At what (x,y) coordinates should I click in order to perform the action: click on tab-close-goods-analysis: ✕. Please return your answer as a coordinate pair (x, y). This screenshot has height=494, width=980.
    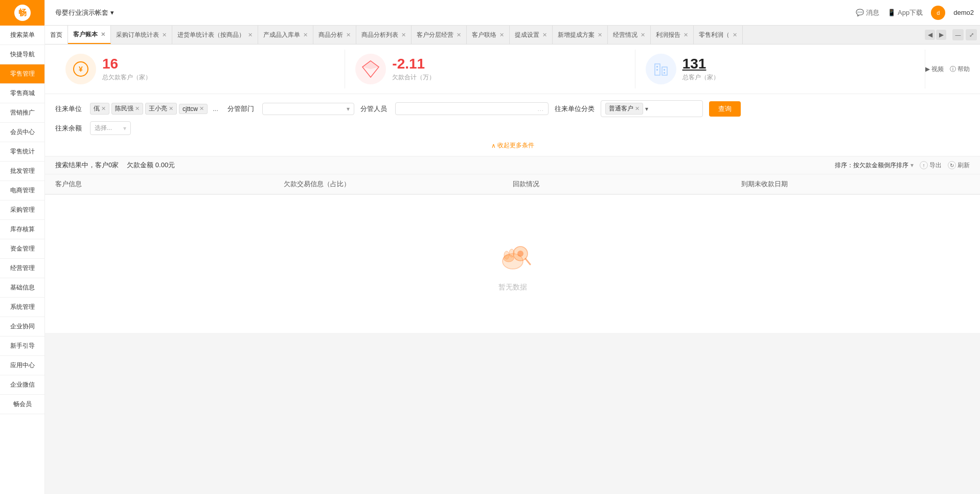
    Looking at the image, I should click on (349, 35).